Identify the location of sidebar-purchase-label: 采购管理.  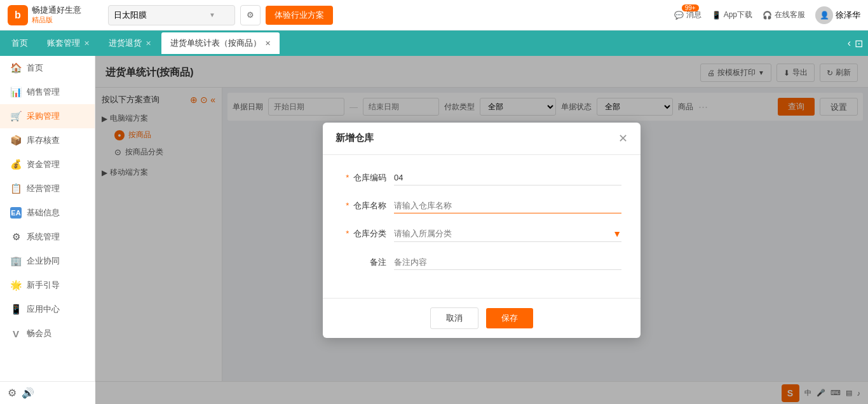
(43, 116).